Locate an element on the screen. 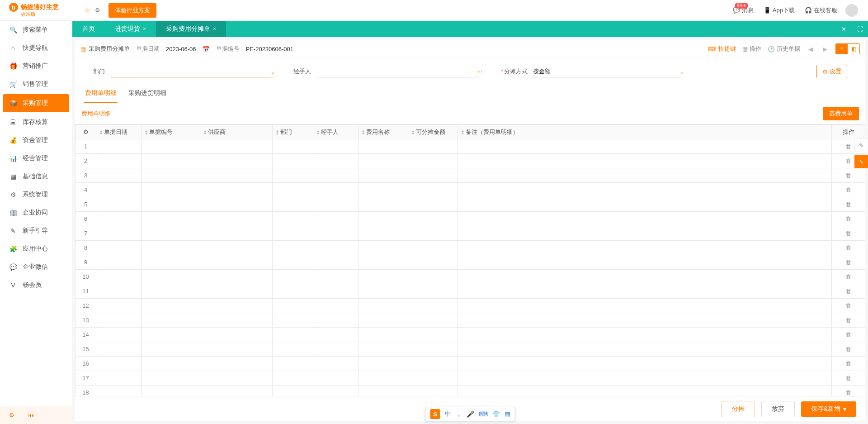 This screenshot has height=424, width=868. table-row: 10🗑 is located at coordinates (470, 277).